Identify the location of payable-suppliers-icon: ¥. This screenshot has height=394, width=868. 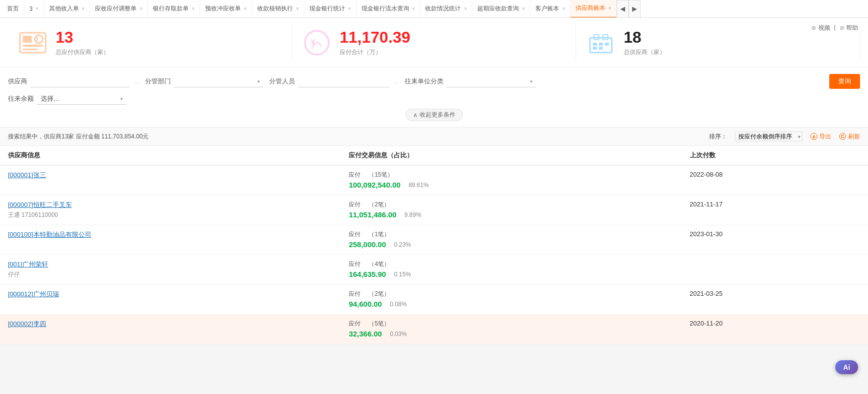
(33, 43).